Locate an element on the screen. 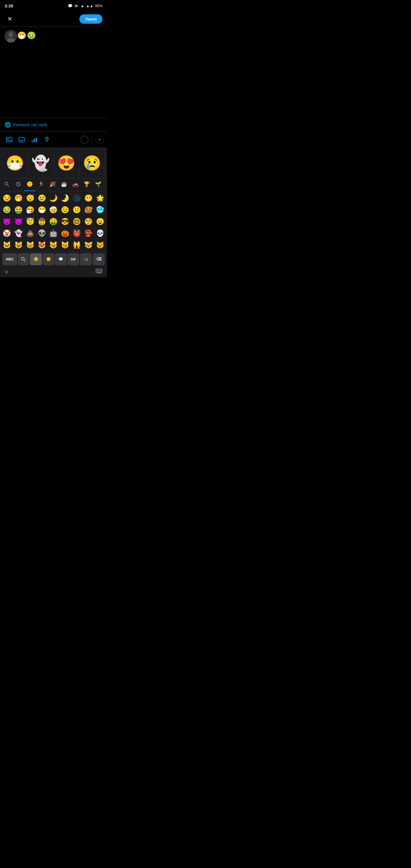 This screenshot has height=868, width=411. keyboard-icon-svg is located at coordinates (99, 271).